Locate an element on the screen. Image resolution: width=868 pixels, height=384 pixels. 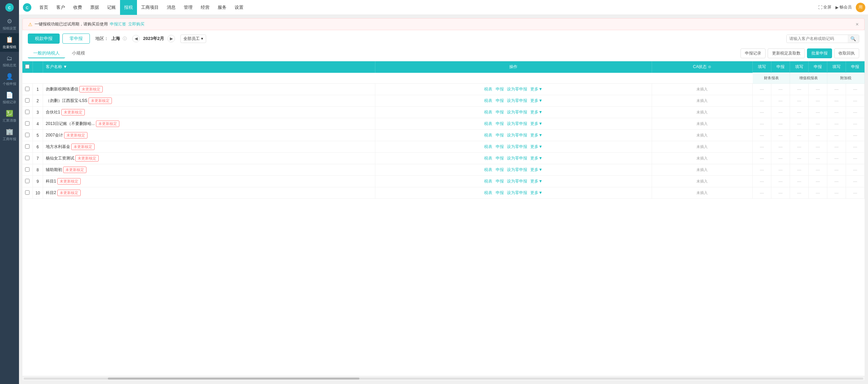
client-name: 科目2 is located at coordinates (51, 193).